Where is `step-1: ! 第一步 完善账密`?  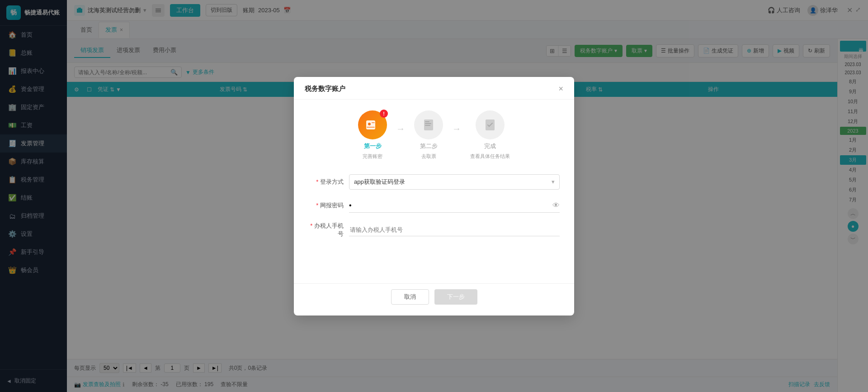 step-1: ! 第一步 完善账密 is located at coordinates (373, 135).